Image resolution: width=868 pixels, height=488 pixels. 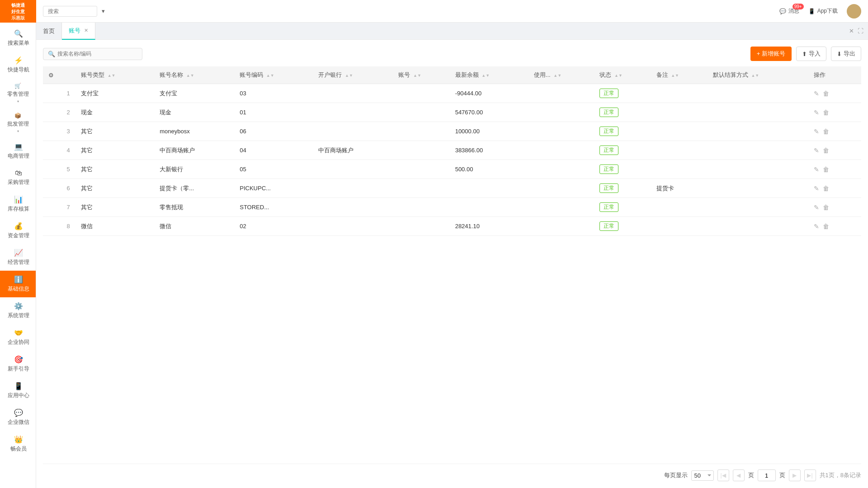 What do you see at coordinates (18, 86) in the screenshot?
I see `sidebar-icon-retail-mgmt: 🛒` at bounding box center [18, 86].